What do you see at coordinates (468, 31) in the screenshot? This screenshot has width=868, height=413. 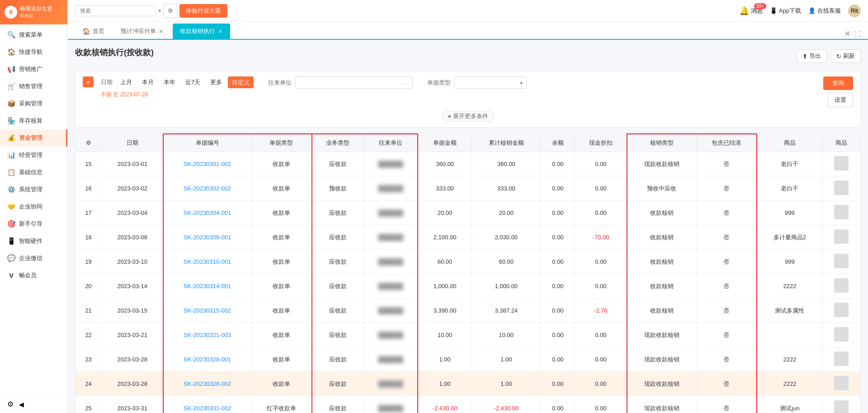 I see `tabbar: 🏠 首页 预计冲应付单 ✕ 收款核销执行 ✕ ✕ ⛶` at bounding box center [468, 31].